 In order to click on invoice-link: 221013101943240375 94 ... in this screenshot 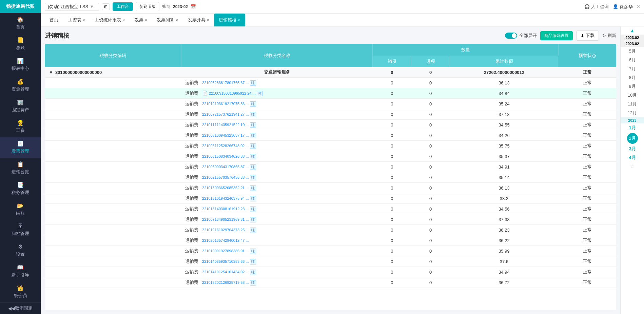, I will do `click(226, 198)`.